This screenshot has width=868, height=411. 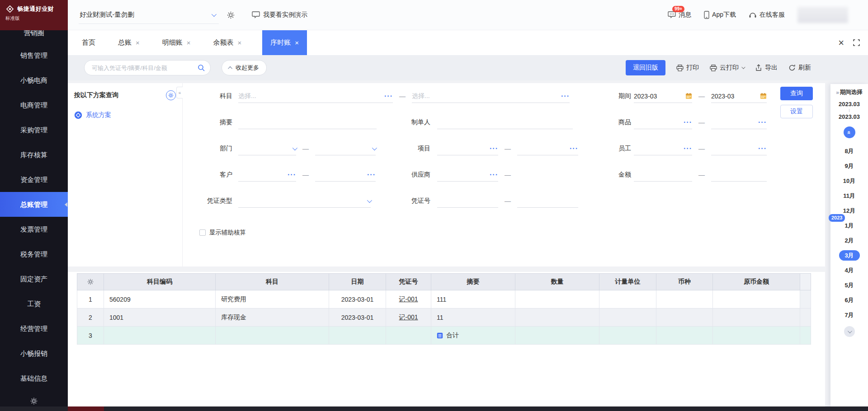 I want to click on amount-from-input, so click(x=663, y=175).